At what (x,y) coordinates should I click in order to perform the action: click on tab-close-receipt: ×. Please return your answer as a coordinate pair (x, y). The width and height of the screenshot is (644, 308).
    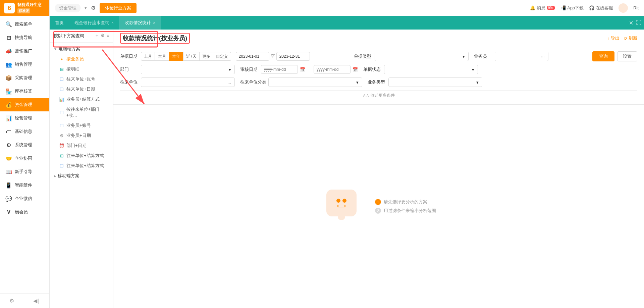
    Looking at the image, I should click on (154, 23).